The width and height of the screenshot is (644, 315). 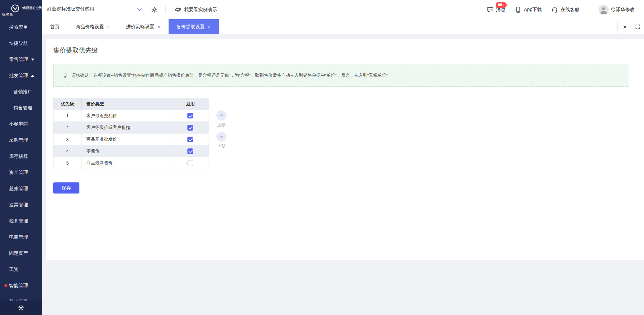 What do you see at coordinates (565, 10) in the screenshot?
I see `topbar-right-group: 消息 99+ App下载 在线客服` at bounding box center [565, 10].